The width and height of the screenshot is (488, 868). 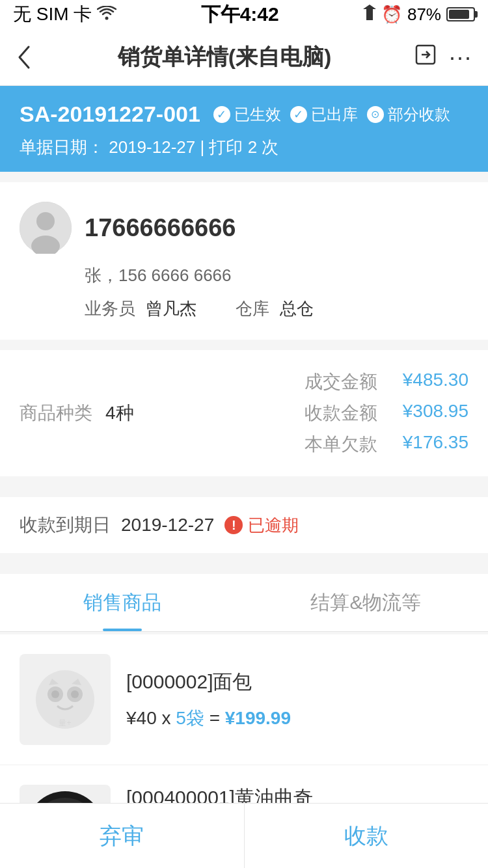 What do you see at coordinates (366, 603) in the screenshot?
I see `tab-settlement: 结算&物流等` at bounding box center [366, 603].